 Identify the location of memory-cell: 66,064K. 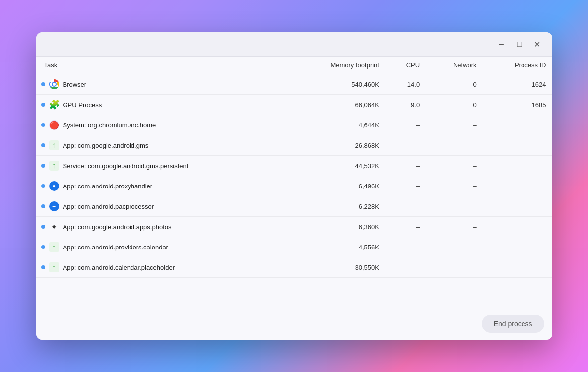
(337, 105).